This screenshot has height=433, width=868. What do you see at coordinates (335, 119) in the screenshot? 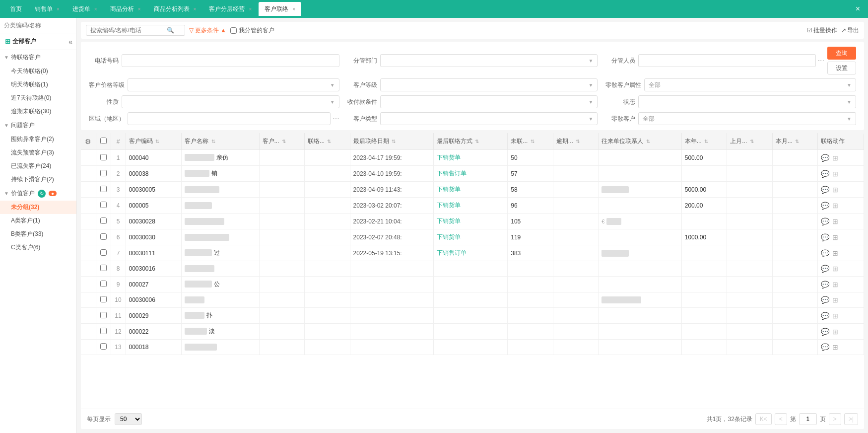
I see `region-dots-btn: ···` at bounding box center [335, 119].